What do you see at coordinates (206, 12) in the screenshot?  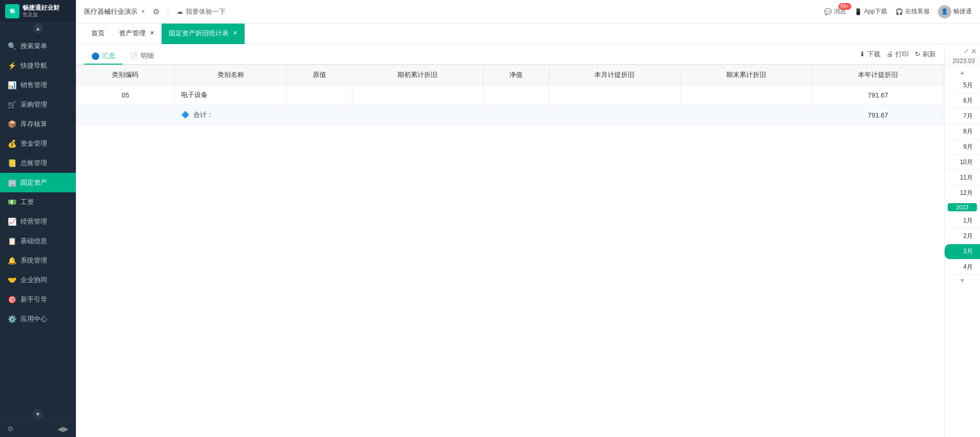 I see `experience-label: 我要体验一下` at bounding box center [206, 12].